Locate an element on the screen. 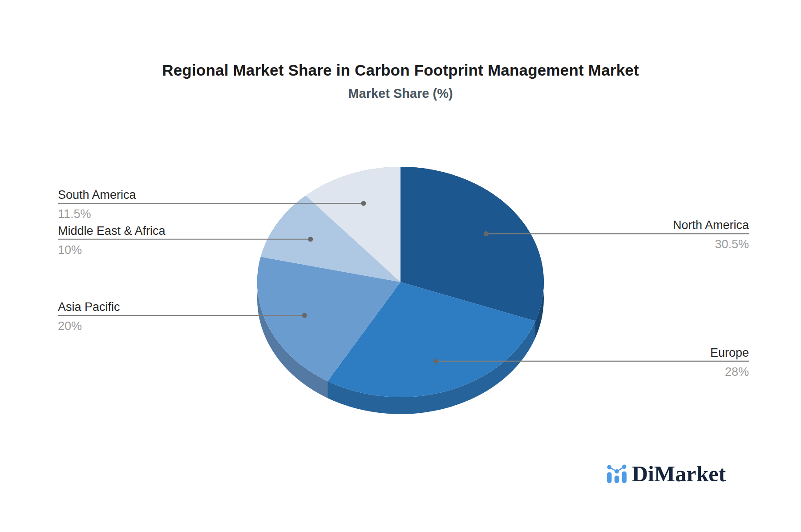 Image resolution: width=801 pixels, height=532 pixels. leader-dot-europe is located at coordinates (436, 361).